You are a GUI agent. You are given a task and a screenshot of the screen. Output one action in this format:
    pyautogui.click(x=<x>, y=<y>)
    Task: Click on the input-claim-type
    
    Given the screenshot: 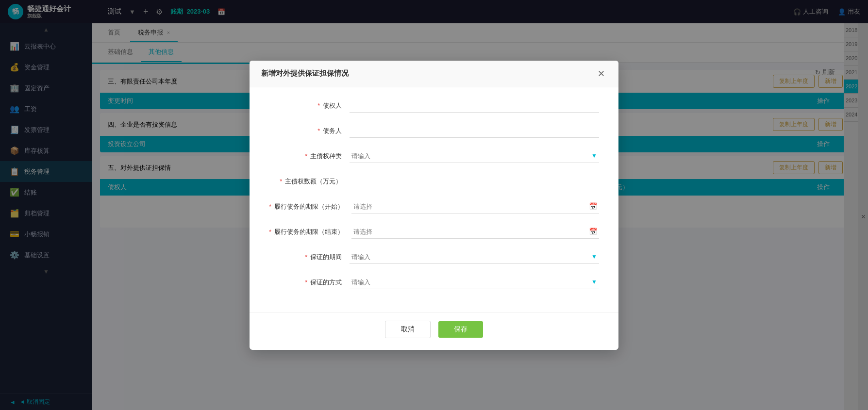 What is the action you would take?
    pyautogui.click(x=470, y=156)
    